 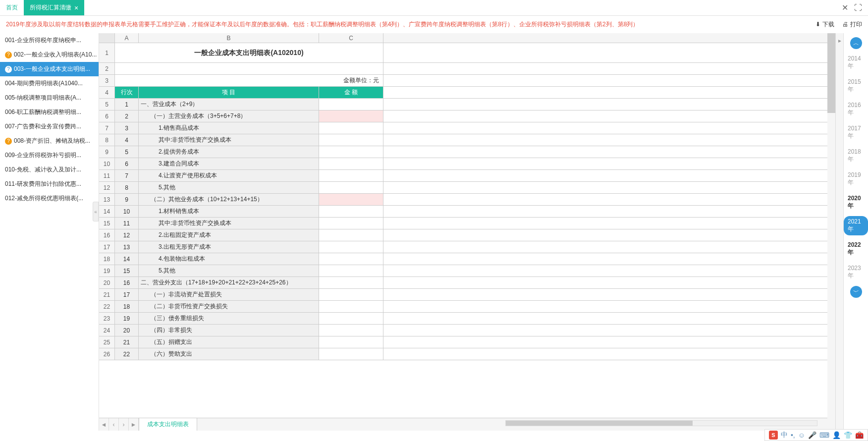 What do you see at coordinates (856, 273) in the screenshot?
I see `year-option: 2023年` at bounding box center [856, 273].